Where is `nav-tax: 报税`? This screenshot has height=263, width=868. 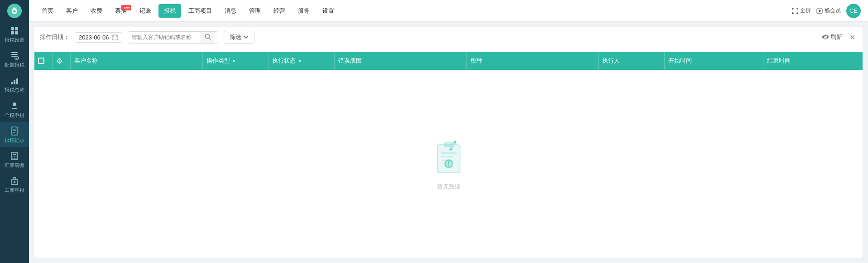 nav-tax: 报税 is located at coordinates (170, 11).